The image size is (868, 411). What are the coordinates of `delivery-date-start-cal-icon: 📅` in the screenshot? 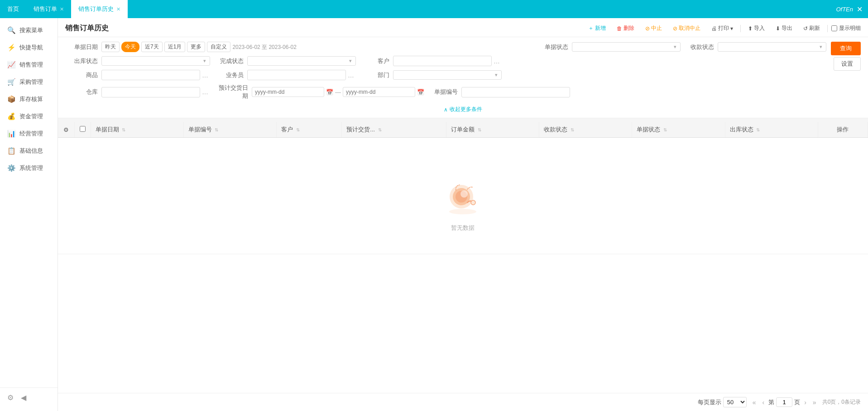 It's located at (330, 92).